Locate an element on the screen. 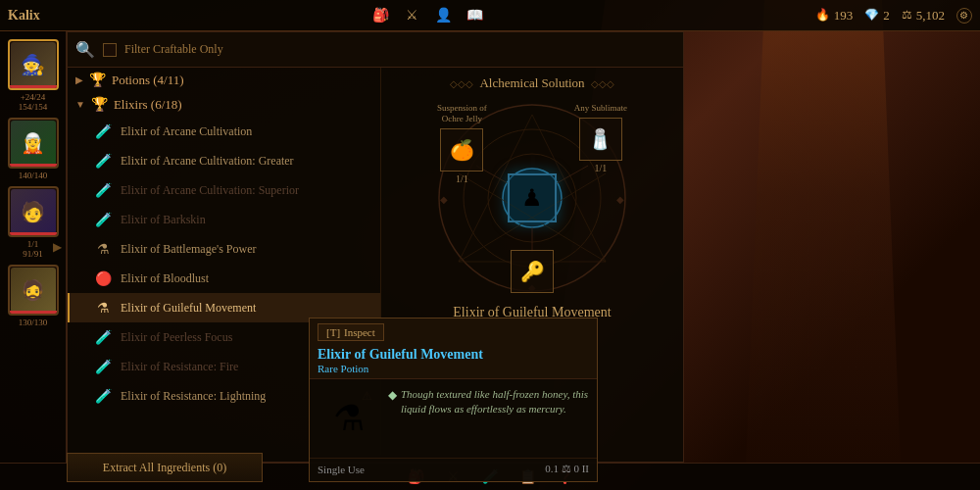  inspect-key: [T] is located at coordinates (333, 332).